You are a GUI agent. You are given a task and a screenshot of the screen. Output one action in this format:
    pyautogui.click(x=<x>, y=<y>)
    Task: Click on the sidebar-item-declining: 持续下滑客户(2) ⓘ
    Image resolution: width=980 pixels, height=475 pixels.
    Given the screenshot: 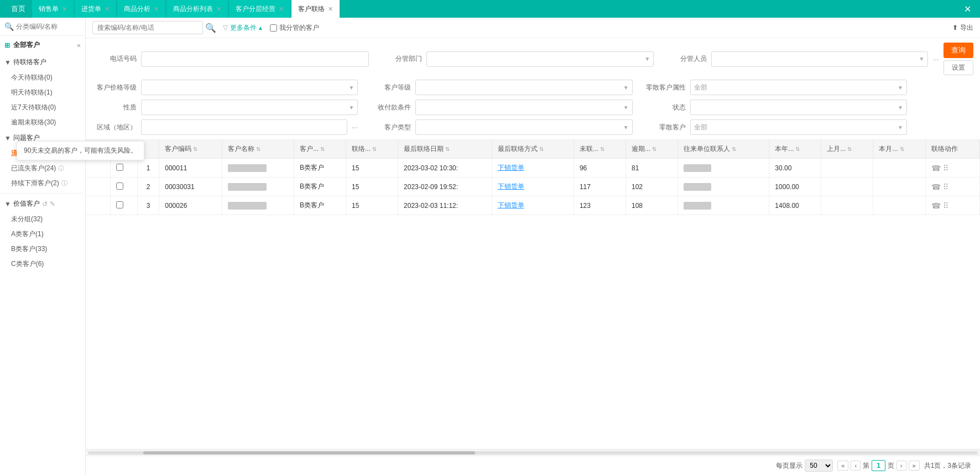 What is the action you would take?
    pyautogui.click(x=43, y=184)
    